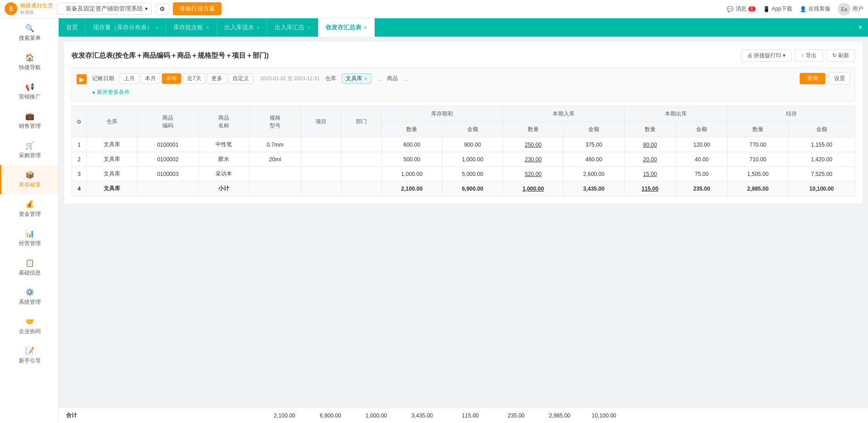 This screenshot has height=423, width=868. I want to click on finance-icon: 💰, so click(30, 204).